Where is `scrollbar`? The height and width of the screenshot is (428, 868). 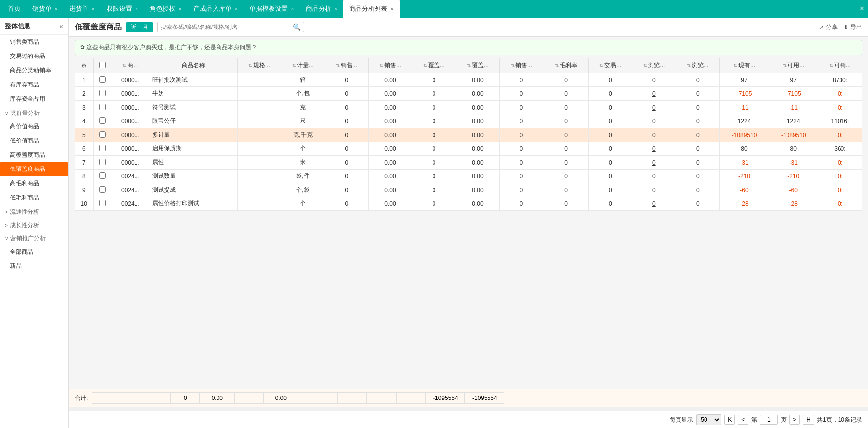 scrollbar is located at coordinates (468, 409).